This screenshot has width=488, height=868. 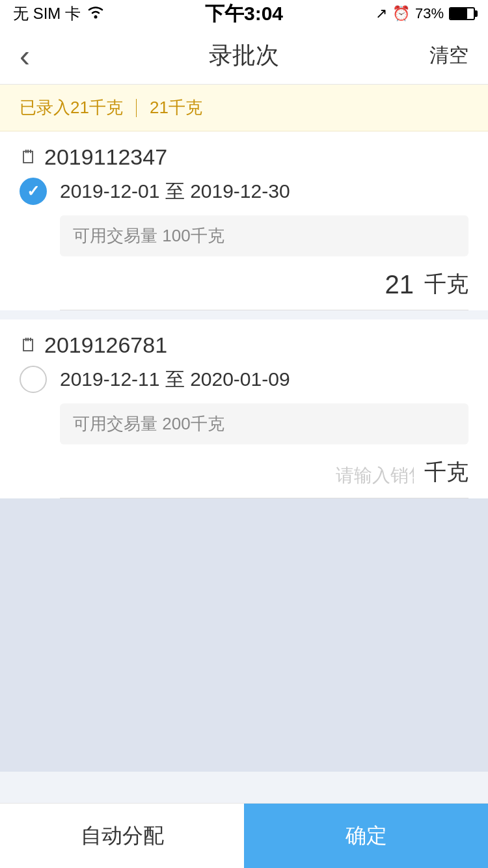 What do you see at coordinates (449, 56) in the screenshot?
I see `clear-button: 清空` at bounding box center [449, 56].